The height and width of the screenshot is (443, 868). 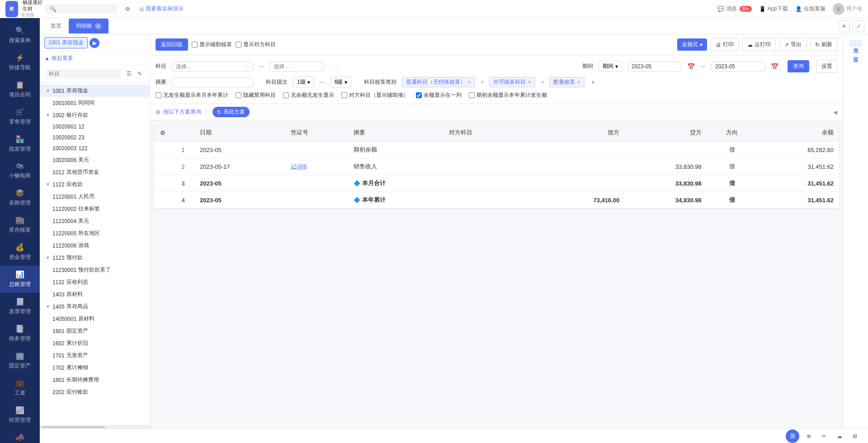 What do you see at coordinates (809, 436) in the screenshot?
I see `bottom-icon-1: ⊕` at bounding box center [809, 436].